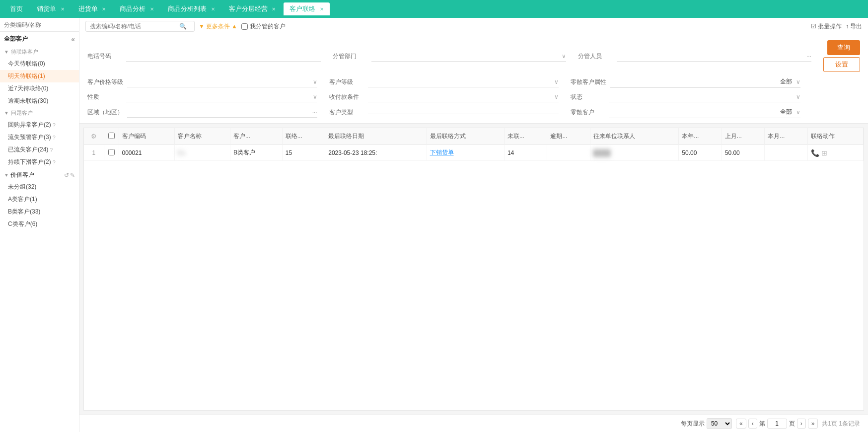 This screenshot has height=432, width=868. Describe the element at coordinates (51, 9) in the screenshot. I see `nav-sales: 销货单 ✕` at that location.